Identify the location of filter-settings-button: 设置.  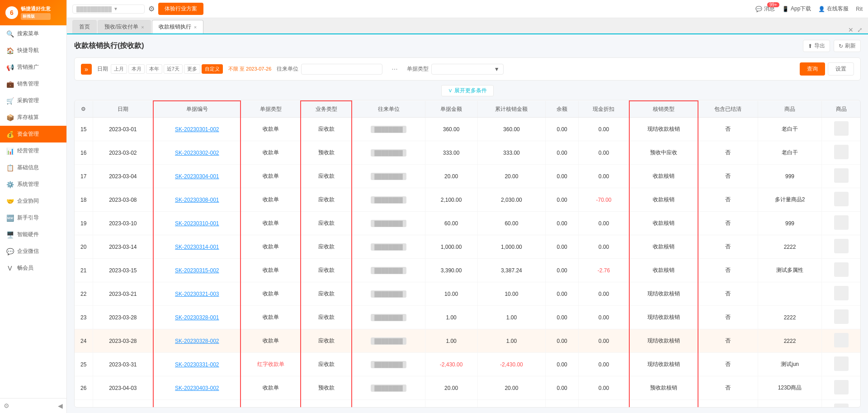
(841, 69).